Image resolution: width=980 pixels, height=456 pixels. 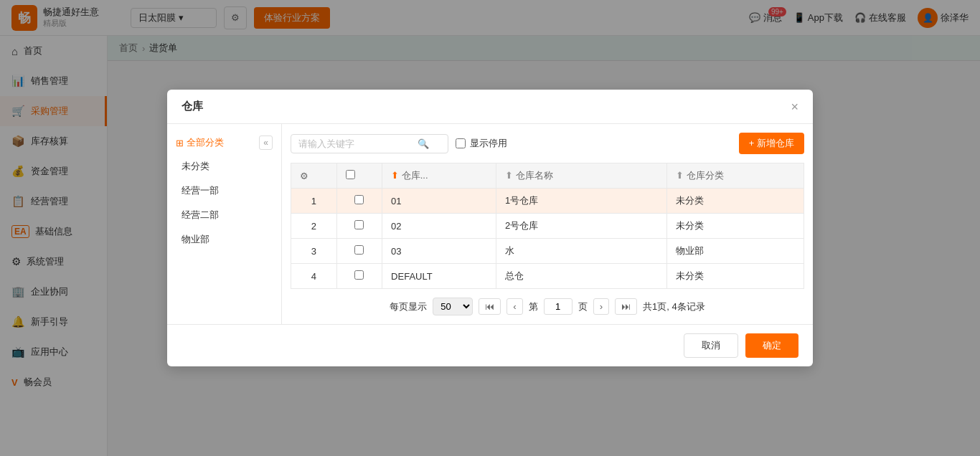 What do you see at coordinates (304, 176) in the screenshot?
I see `settings-icon: ⚙` at bounding box center [304, 176].